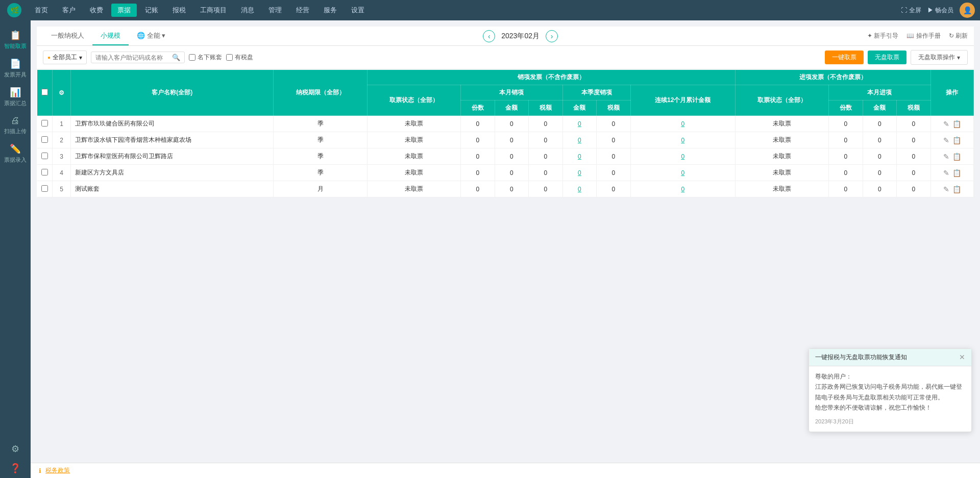  Describe the element at coordinates (96, 10) in the screenshot. I see `nav-fee: 收费` at that location.